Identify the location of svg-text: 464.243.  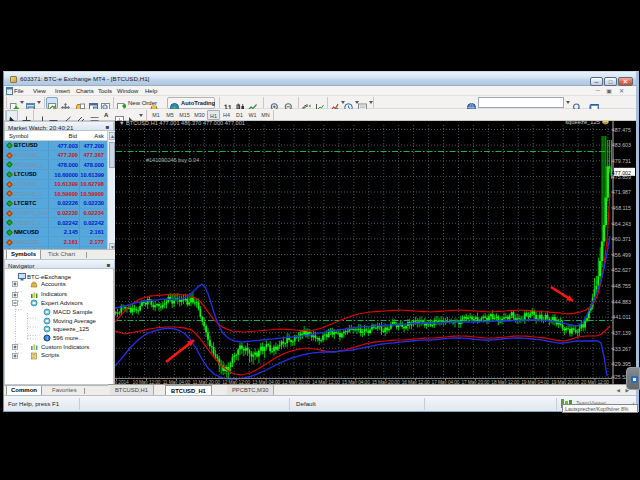
(622, 224).